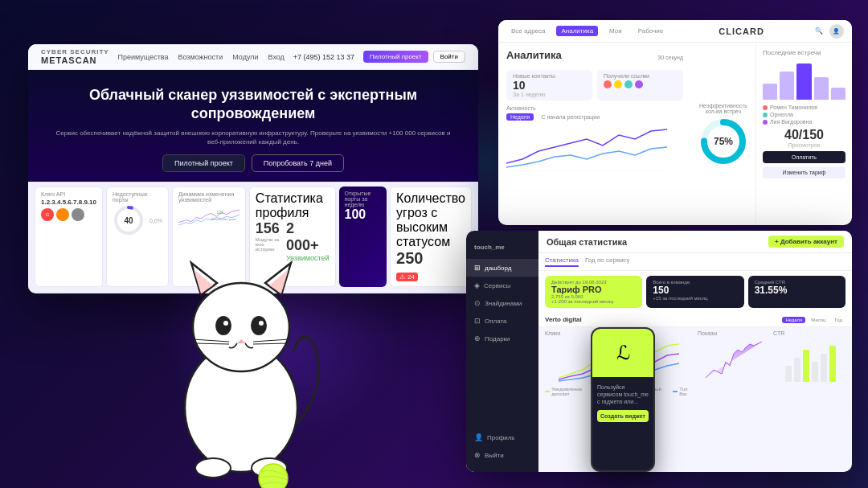  What do you see at coordinates (804, 133) in the screenshot?
I see `clicard-right-panel: Последние встречи Ромен Тимонилов Орнелл…` at bounding box center [804, 133].